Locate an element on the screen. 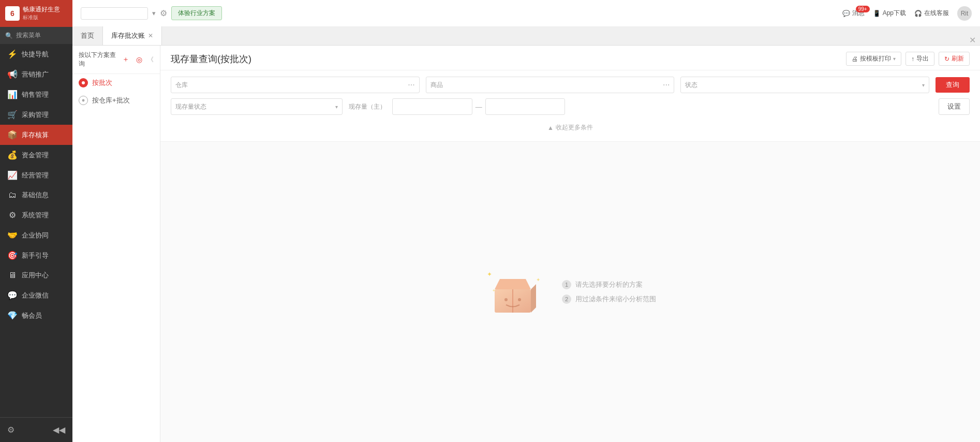 The width and height of the screenshot is (980, 442). sidebar-label-operations: 经营管理 is located at coordinates (35, 175).